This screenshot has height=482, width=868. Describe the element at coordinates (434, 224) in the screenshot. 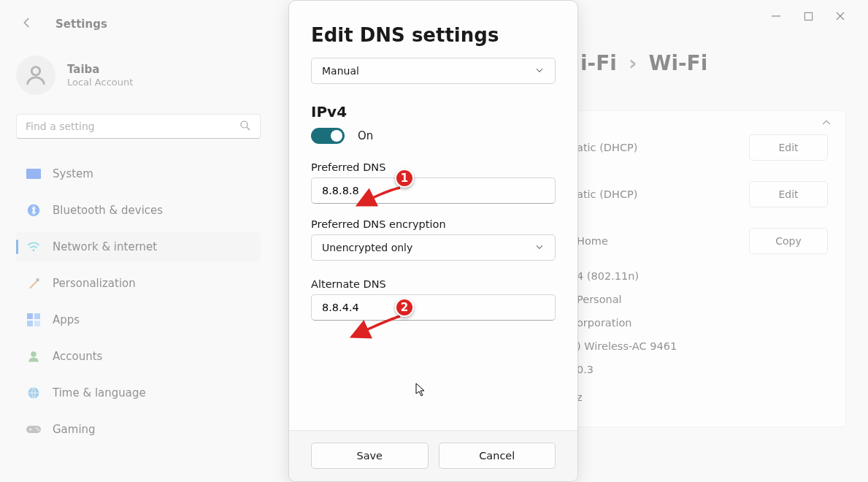

I see `preferred-encryption-label: Preferred DNS encryption` at that location.